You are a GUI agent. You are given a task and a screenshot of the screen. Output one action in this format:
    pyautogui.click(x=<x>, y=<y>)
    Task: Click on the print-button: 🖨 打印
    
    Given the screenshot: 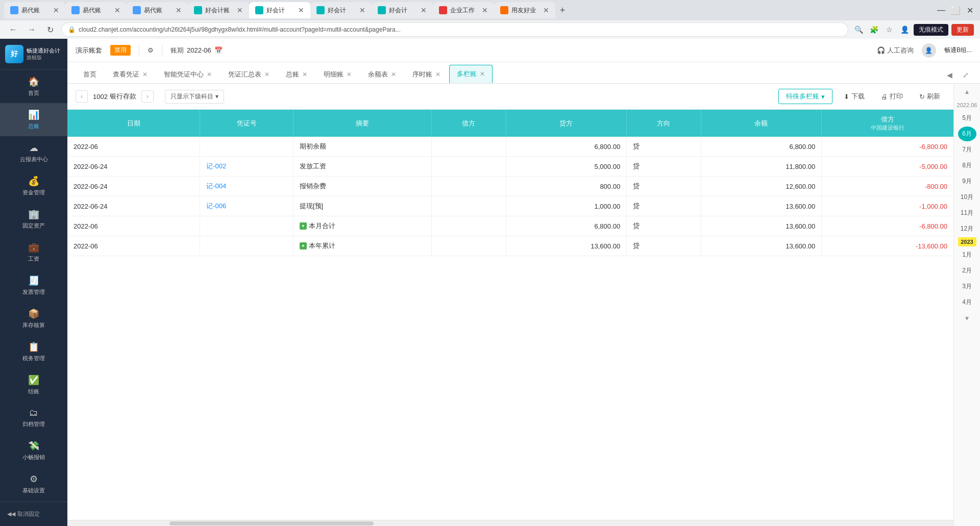 What is the action you would take?
    pyautogui.click(x=892, y=96)
    